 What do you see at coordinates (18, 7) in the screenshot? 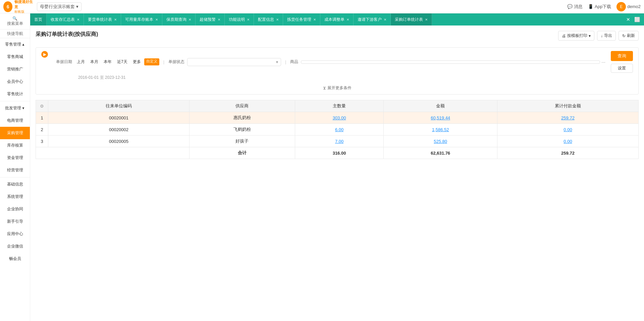
I see `logo-area: 6 畅捷通好生意 标账版` at bounding box center [18, 7].